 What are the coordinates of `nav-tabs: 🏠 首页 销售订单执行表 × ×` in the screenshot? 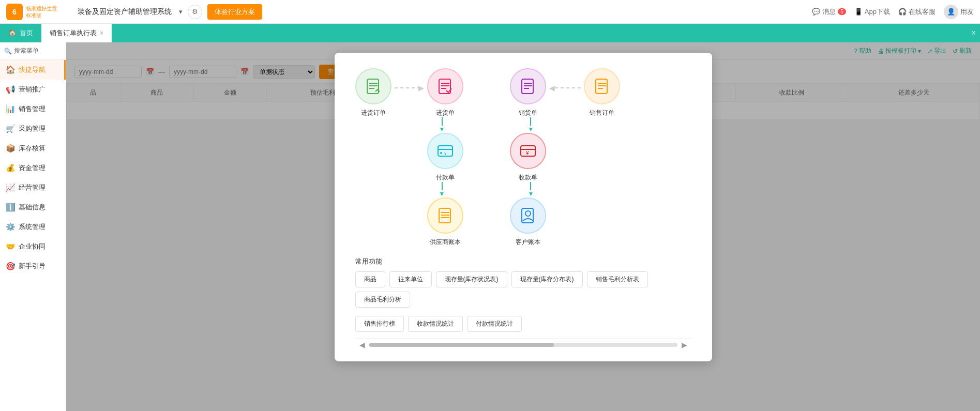 It's located at (490, 33).